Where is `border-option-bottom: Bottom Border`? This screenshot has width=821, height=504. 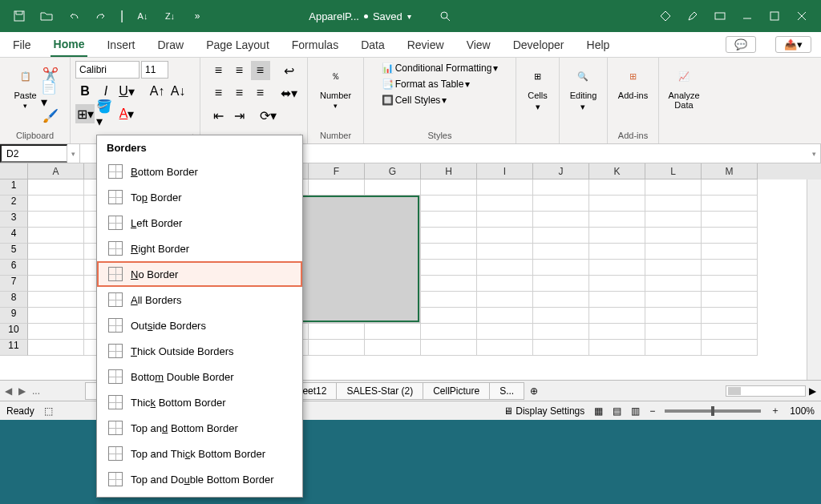
border-option-bottom: Bottom Border is located at coordinates (200, 171).